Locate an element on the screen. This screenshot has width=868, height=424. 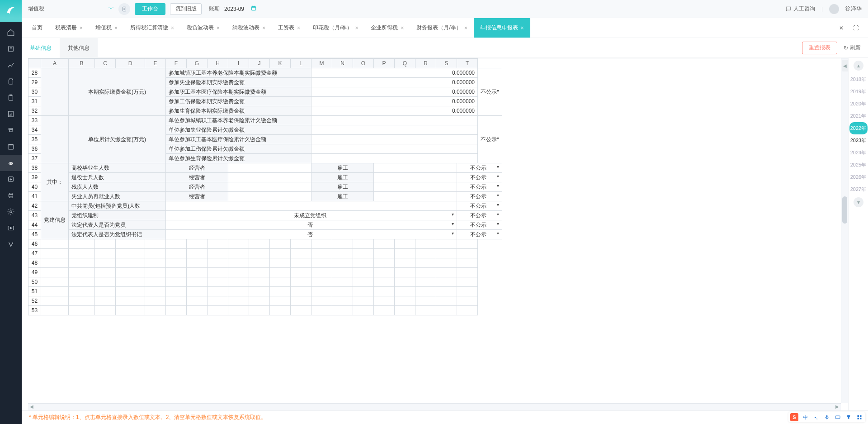
col-header-R: R is located at coordinates (426, 63).